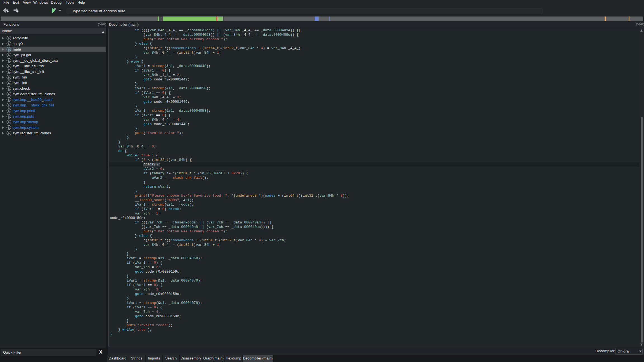 The height and width of the screenshot is (362, 644). I want to click on svg-text: m, so click(10, 50).